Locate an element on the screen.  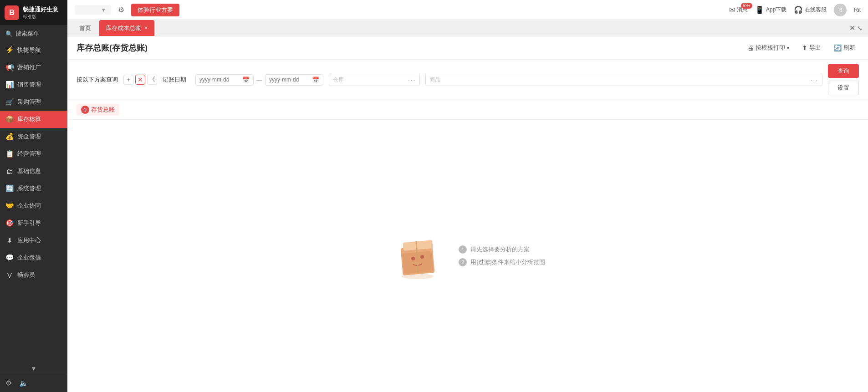
sales-icon: 📊 is located at coordinates (10, 85).